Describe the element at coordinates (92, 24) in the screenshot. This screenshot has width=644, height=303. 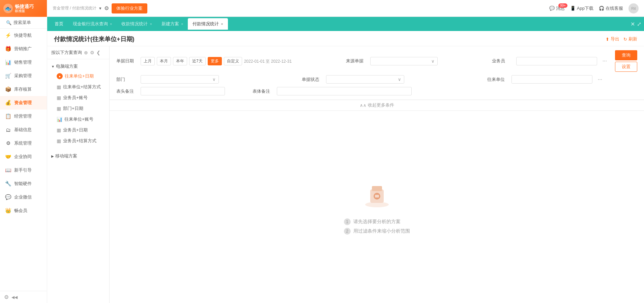
I see `tab-bank-flow: 现金银行流水查询 ×` at that location.